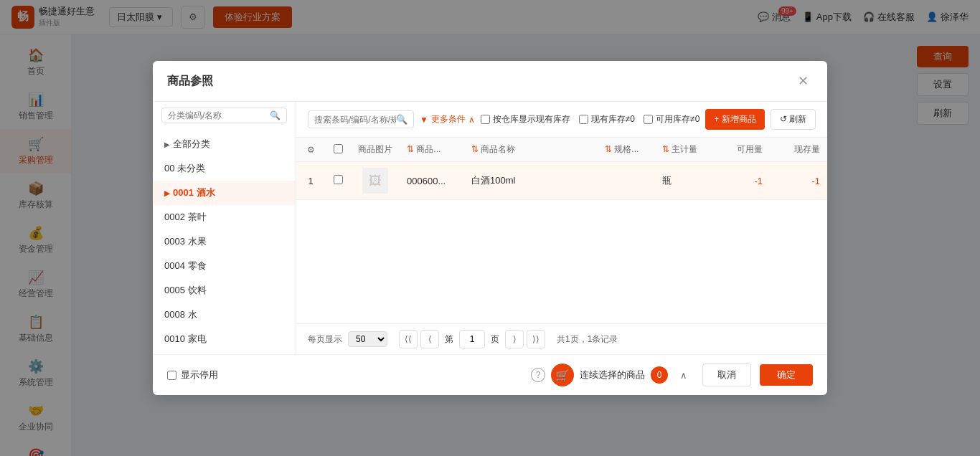  What do you see at coordinates (626, 181) in the screenshot?
I see `cell-spec` at bounding box center [626, 181].